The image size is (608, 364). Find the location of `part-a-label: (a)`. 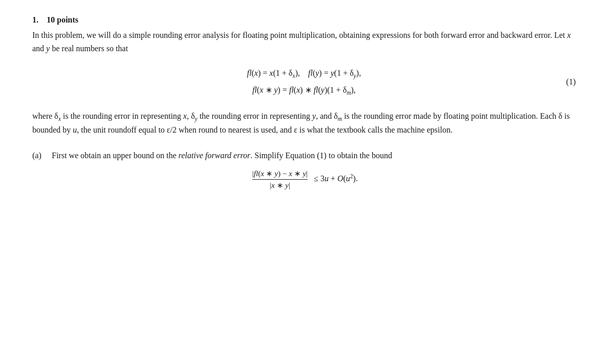

part-a-label: (a) is located at coordinates (40, 156).